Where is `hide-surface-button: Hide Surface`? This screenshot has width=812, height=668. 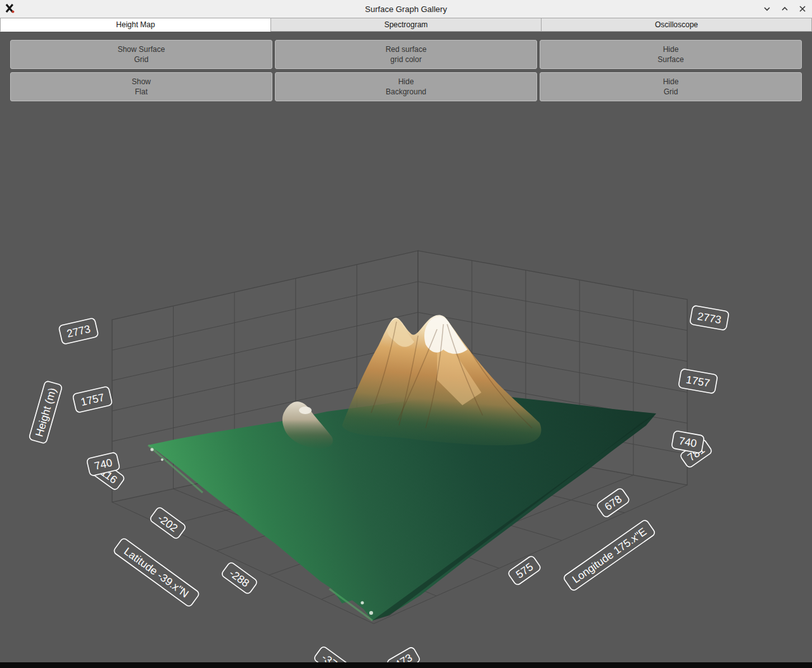 hide-surface-button: Hide Surface is located at coordinates (671, 54).